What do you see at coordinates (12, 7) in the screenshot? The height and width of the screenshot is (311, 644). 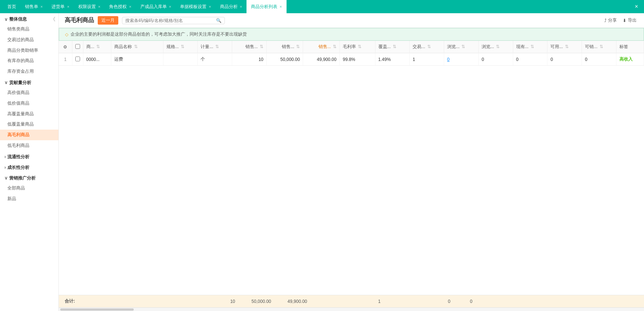 I see `nav-home: 首页` at bounding box center [12, 7].